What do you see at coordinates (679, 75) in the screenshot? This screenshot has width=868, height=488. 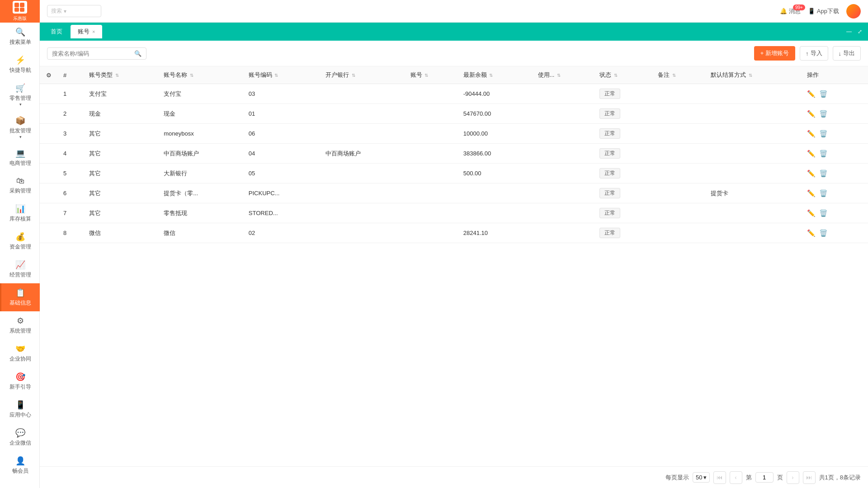 I see `th-note: 备注 ⇅` at bounding box center [679, 75].